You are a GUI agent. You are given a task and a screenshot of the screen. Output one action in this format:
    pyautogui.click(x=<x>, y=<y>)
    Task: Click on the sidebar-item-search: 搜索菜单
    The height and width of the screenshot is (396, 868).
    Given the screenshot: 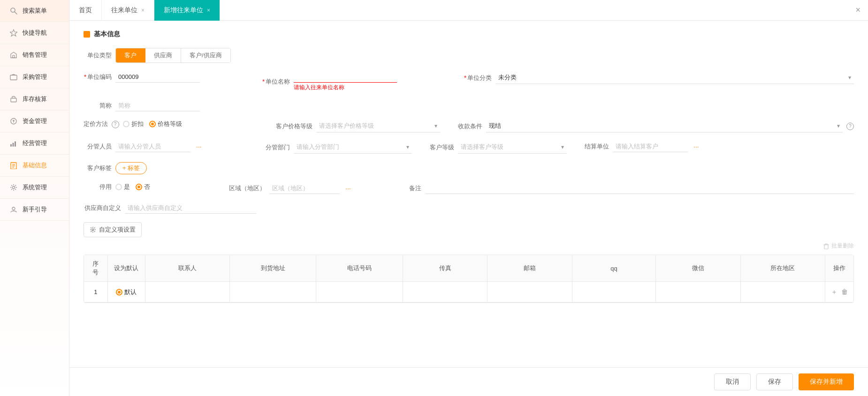 What is the action you would take?
    pyautogui.click(x=35, y=11)
    